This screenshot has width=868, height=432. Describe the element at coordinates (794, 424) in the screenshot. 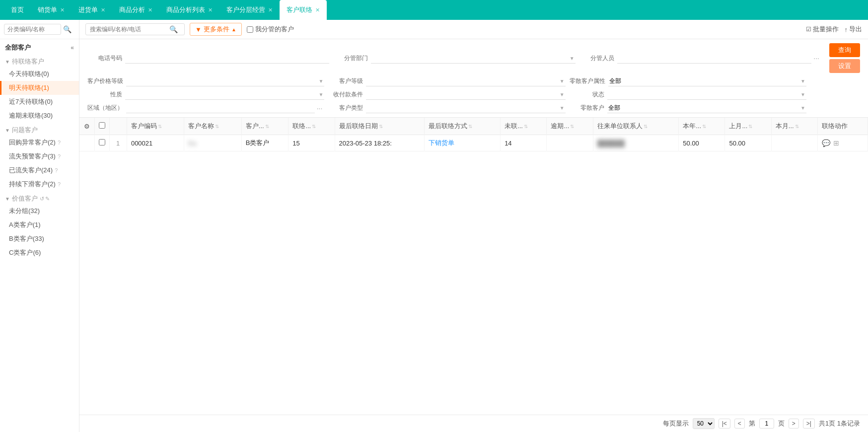

I see `next-page-button: >` at that location.